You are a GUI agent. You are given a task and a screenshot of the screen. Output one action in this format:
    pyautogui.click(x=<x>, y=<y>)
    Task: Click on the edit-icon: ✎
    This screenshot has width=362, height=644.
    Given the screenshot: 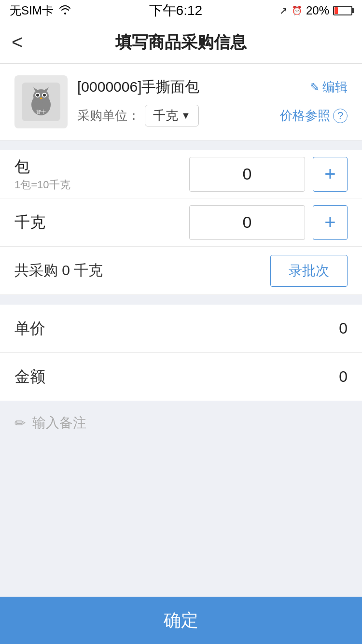 What is the action you would take?
    pyautogui.click(x=315, y=87)
    